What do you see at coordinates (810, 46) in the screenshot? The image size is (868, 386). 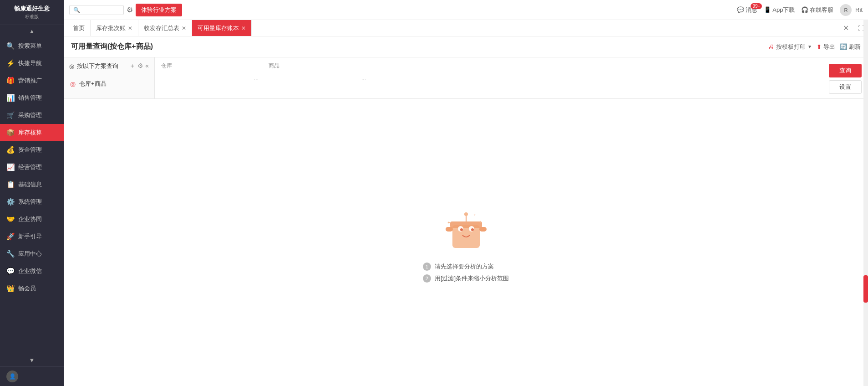 I see `chevron-down-icon: ▼` at bounding box center [810, 46].